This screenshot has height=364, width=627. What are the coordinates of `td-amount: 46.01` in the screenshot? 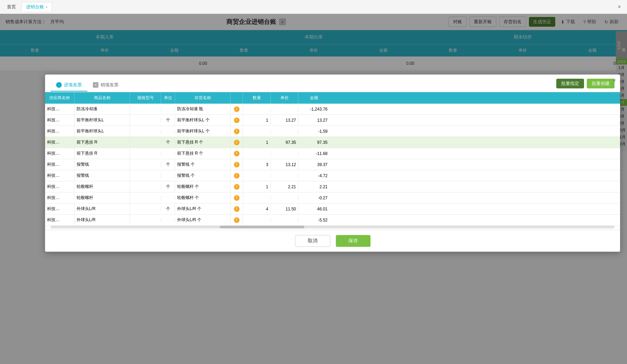 It's located at (314, 209).